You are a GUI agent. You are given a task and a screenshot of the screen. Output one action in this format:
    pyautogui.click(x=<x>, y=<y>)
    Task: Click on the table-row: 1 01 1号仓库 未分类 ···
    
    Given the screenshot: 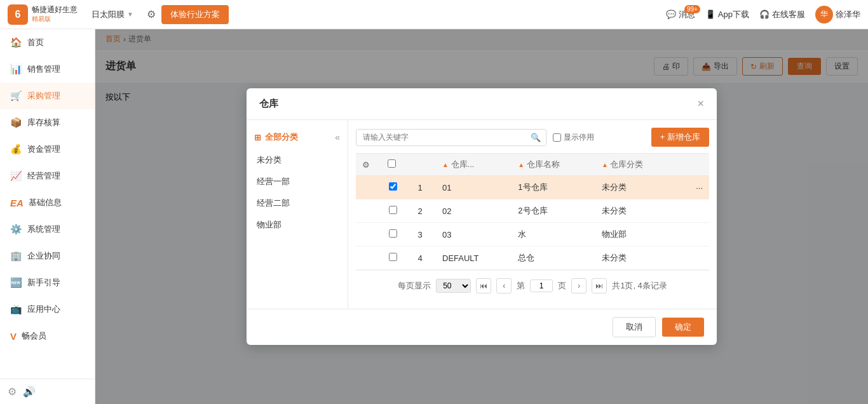 What is the action you would take?
    pyautogui.click(x=532, y=188)
    